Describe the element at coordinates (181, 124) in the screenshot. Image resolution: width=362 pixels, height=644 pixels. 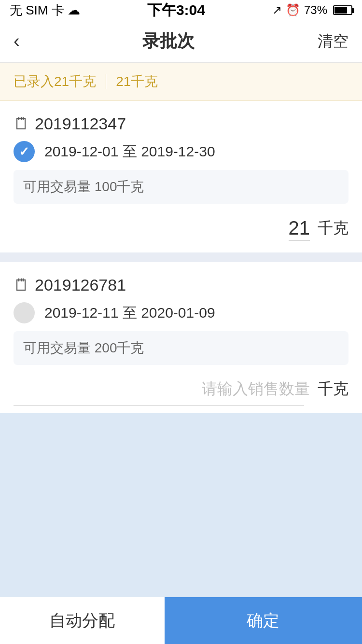
I see `batch1-header: 🗒 2019112347` at that location.